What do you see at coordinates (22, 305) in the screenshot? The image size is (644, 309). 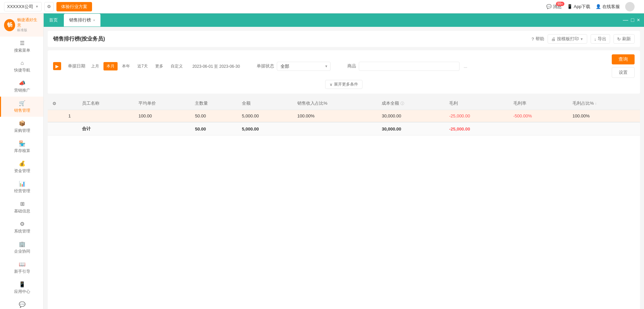 I see `wechat-icon: 💬` at bounding box center [22, 305].